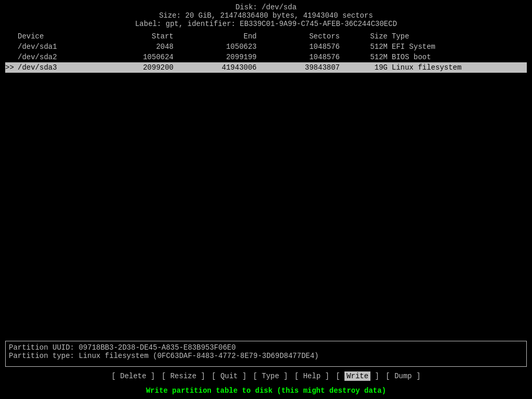  Describe the element at coordinates (309, 68) in the screenshot. I see `row-sectors: 39843807` at that location.